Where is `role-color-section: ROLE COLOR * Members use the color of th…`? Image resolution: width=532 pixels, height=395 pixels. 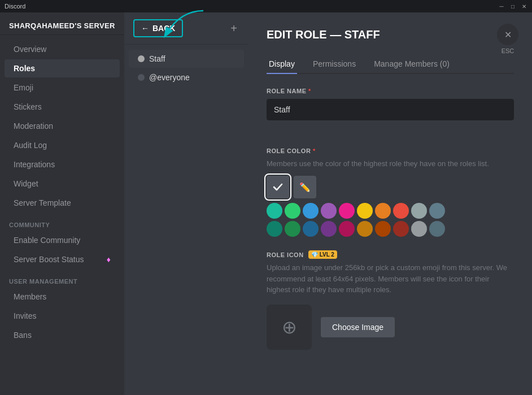 role-color-section: ROLE COLOR * Members use the color of th… is located at coordinates (390, 192).